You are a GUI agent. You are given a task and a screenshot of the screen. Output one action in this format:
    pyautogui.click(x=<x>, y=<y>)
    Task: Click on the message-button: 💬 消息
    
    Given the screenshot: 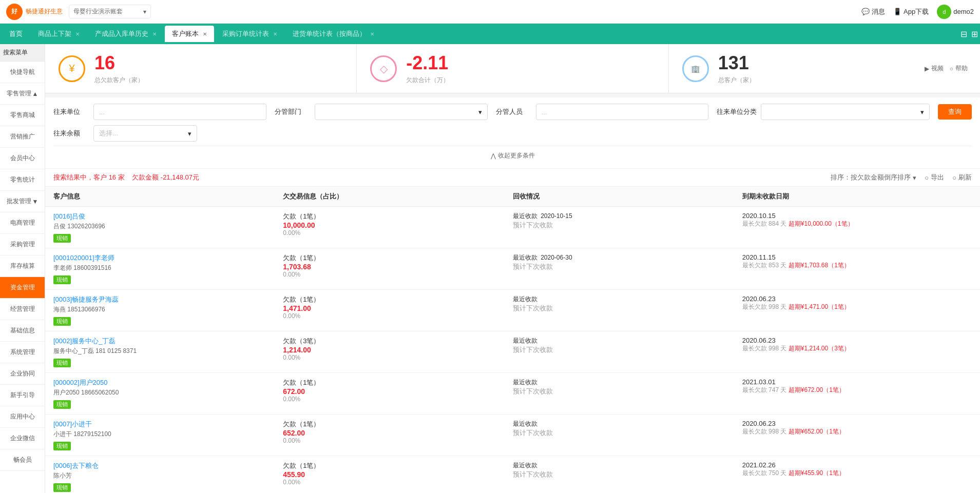 What is the action you would take?
    pyautogui.click(x=873, y=12)
    